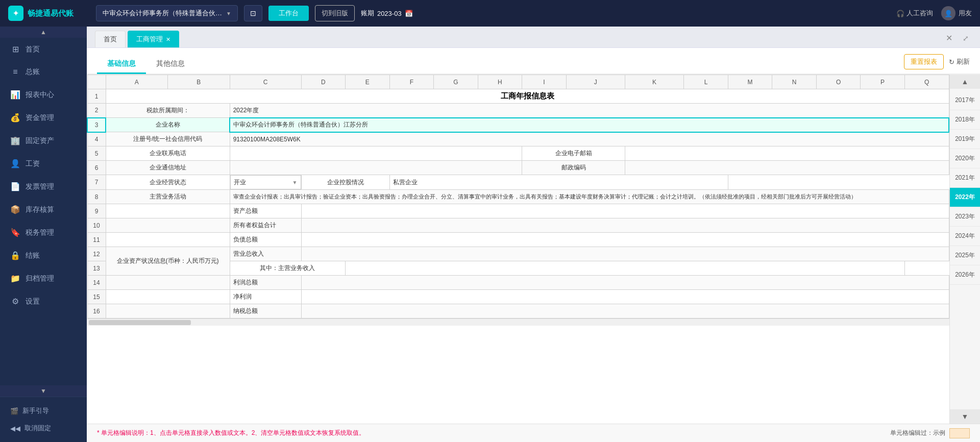  What do you see at coordinates (153, 39) in the screenshot?
I see `tab-commerce: 工商管理 ✕` at bounding box center [153, 39].